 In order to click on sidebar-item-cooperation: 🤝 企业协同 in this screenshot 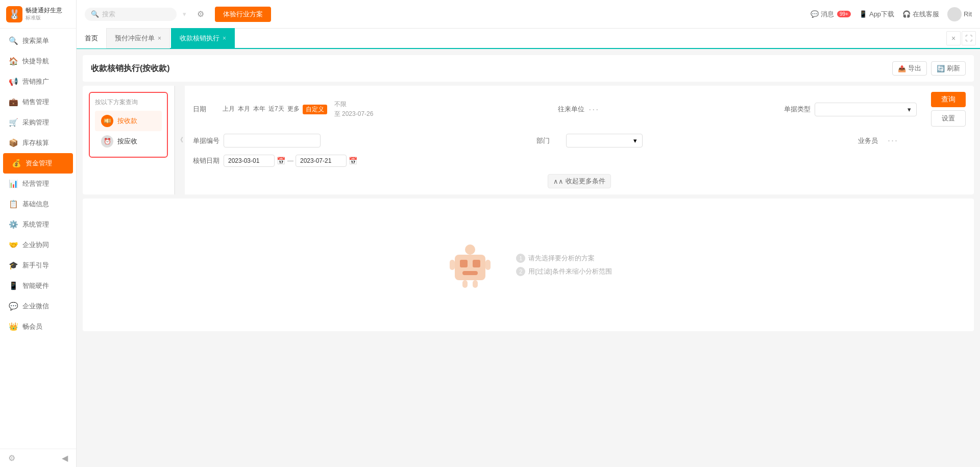, I will do `click(38, 245)`.